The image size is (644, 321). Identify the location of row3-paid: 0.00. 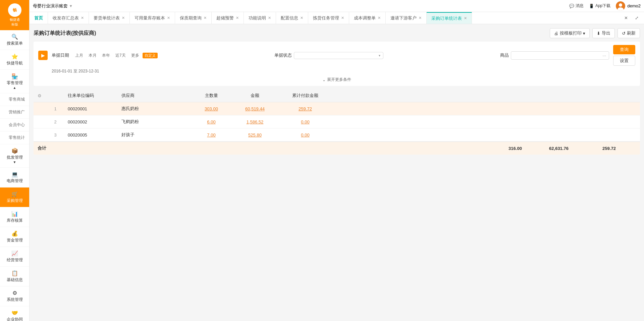
(305, 135).